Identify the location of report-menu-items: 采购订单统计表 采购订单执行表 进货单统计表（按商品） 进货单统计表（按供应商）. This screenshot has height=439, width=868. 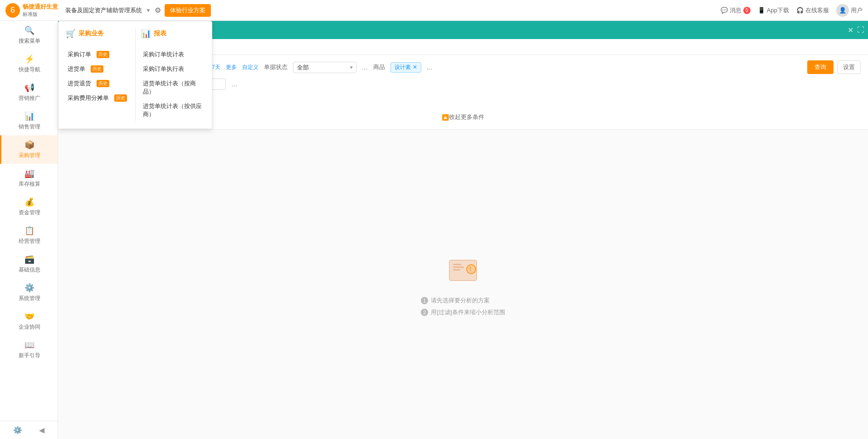
(173, 84).